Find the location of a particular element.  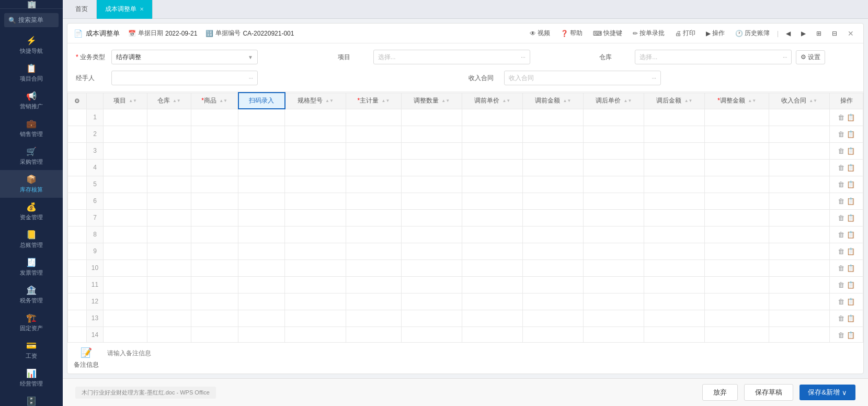

copy-icon-5: 📋 is located at coordinates (851, 184).